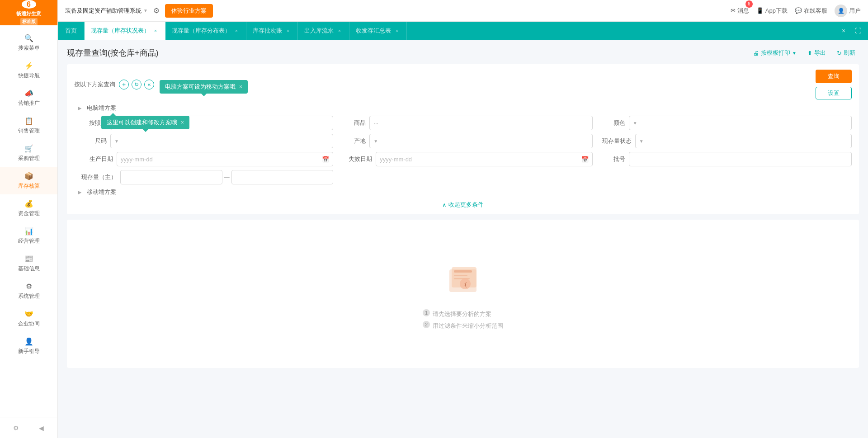 This screenshot has width=868, height=438. I want to click on filter-refresh-btn: ↻, so click(137, 85).